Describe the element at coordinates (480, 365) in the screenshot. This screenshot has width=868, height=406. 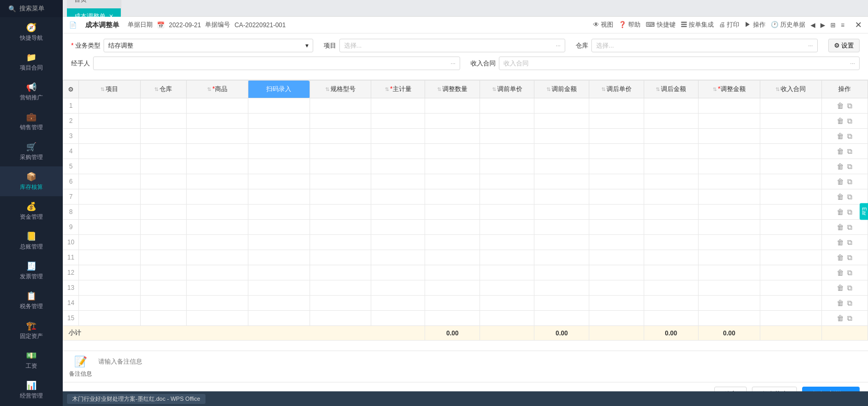
I see `notes-input` at that location.